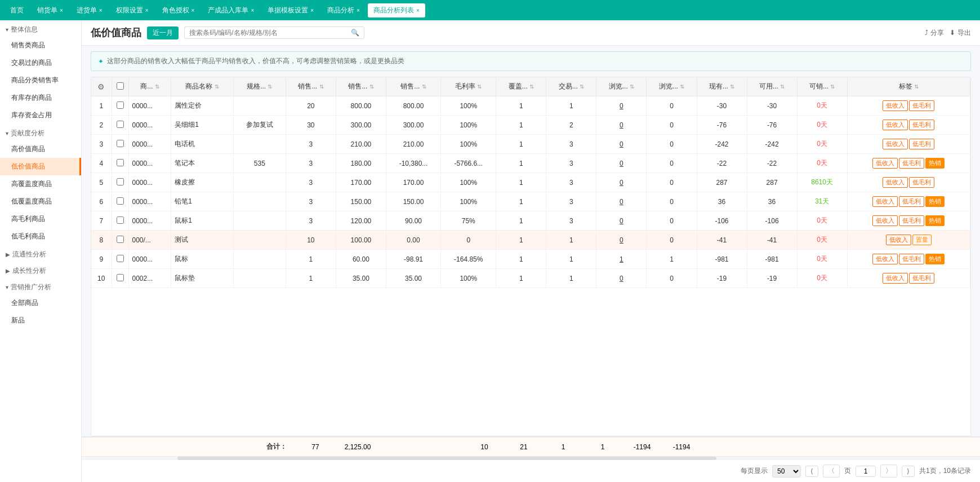  What do you see at coordinates (41, 202) in the screenshot?
I see `sidebar-item-low-coverage: 低覆盖度商品` at bounding box center [41, 202].